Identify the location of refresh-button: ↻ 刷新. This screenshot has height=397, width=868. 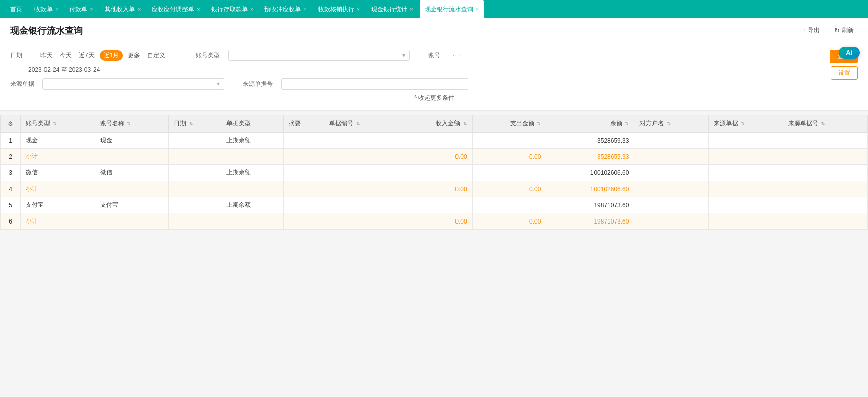
(844, 30).